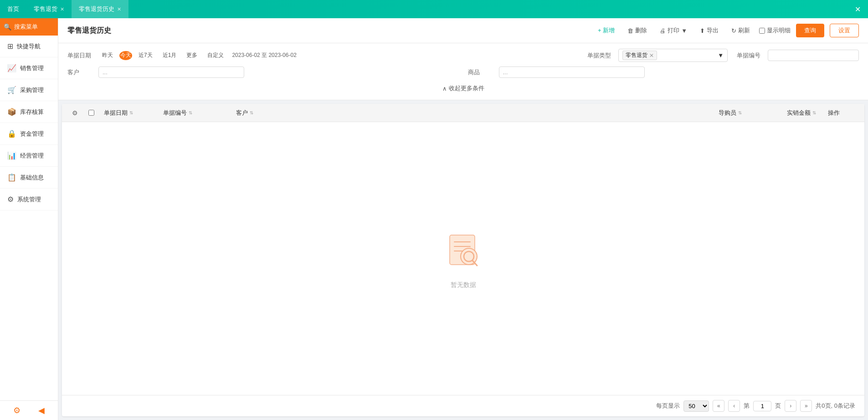 The height and width of the screenshot is (420, 868). I want to click on filter-area: 单据日期 昨天 今天 近7天 近1月 更多 自定义 2023-06-02 至 2…, so click(463, 72).